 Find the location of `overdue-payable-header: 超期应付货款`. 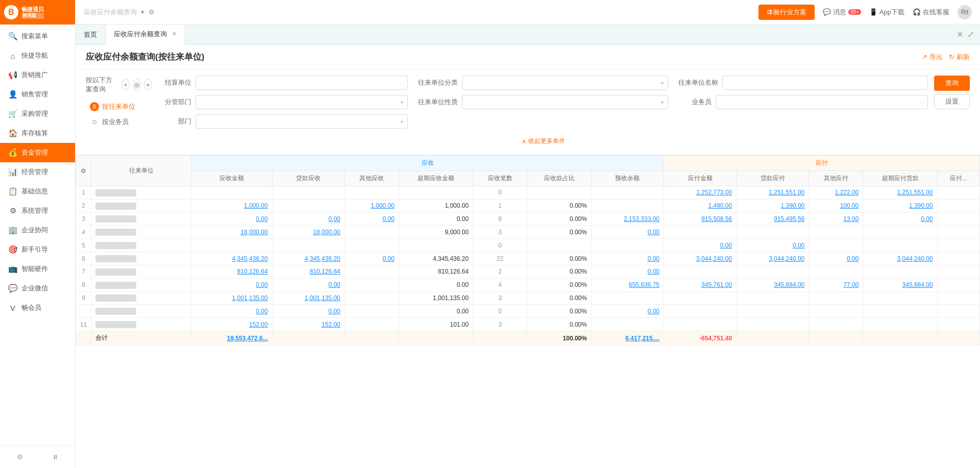

overdue-payable-header: 超期应付货款 is located at coordinates (900, 179).